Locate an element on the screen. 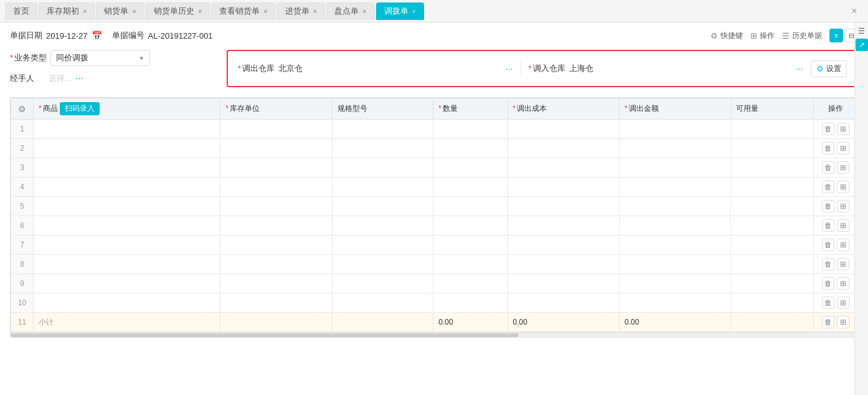 The image size is (868, 395). tab-inventory-init: 库存期初 × is located at coordinates (67, 11).